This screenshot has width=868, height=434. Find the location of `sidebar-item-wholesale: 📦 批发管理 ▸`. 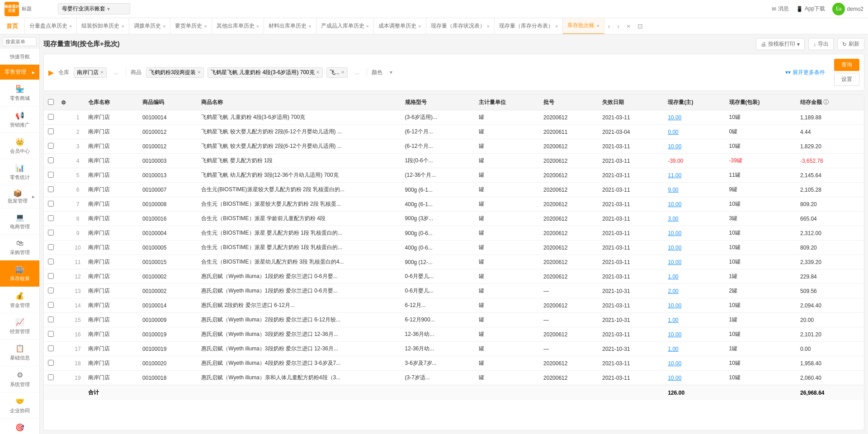

sidebar-item-wholesale: 📦 批发管理 ▸ is located at coordinates (20, 197).